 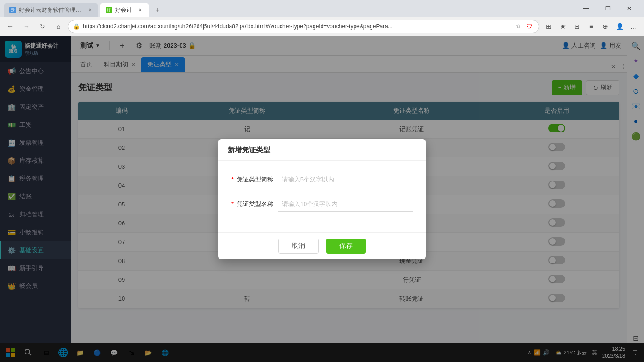 I want to click on minimize-button: —, so click(x=586, y=8).